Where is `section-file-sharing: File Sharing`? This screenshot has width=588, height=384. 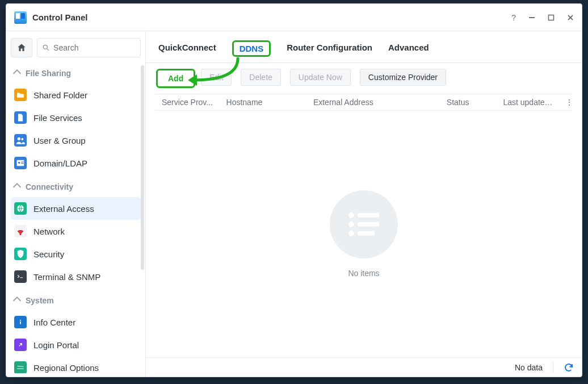
section-file-sharing: File Sharing is located at coordinates (76, 72).